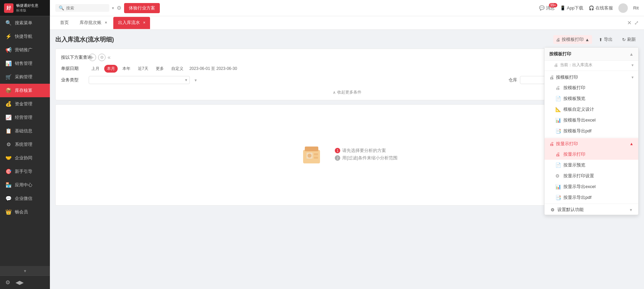 The width and height of the screenshot is (644, 289). Describe the element at coordinates (558, 165) in the screenshot. I see `display-preview-icon: 📄` at that location.